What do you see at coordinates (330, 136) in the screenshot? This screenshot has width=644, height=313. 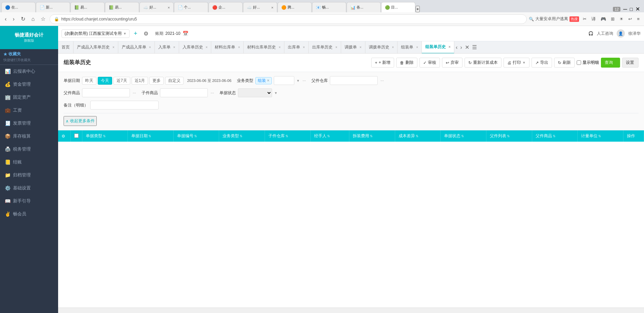 I see `th-handler: 经手人⇅` at bounding box center [330, 136].